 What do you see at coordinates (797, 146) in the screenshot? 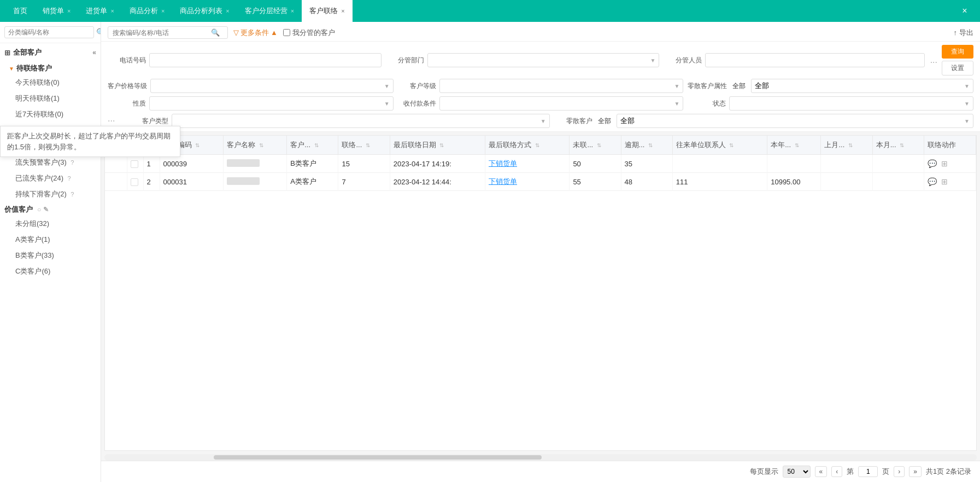
I see `sort-icon-this-year: ⇅` at bounding box center [797, 146].